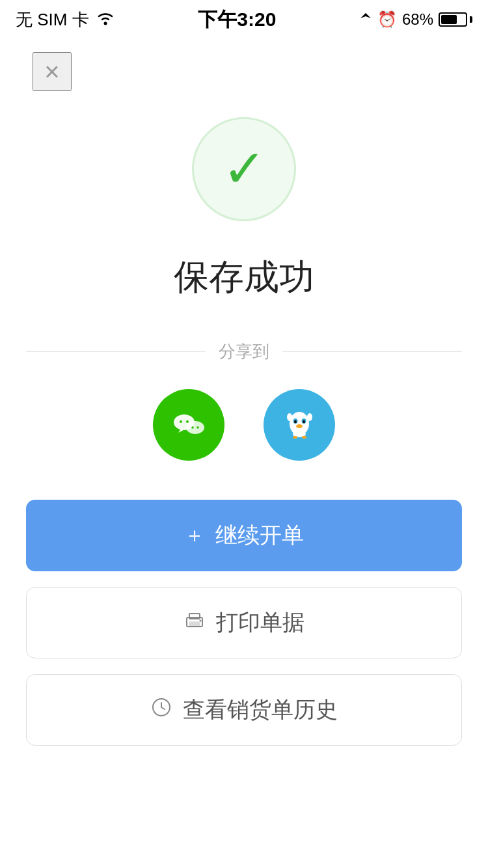  What do you see at coordinates (52, 20) in the screenshot?
I see `no-sim-label: 无 SIM 卡` at bounding box center [52, 20].